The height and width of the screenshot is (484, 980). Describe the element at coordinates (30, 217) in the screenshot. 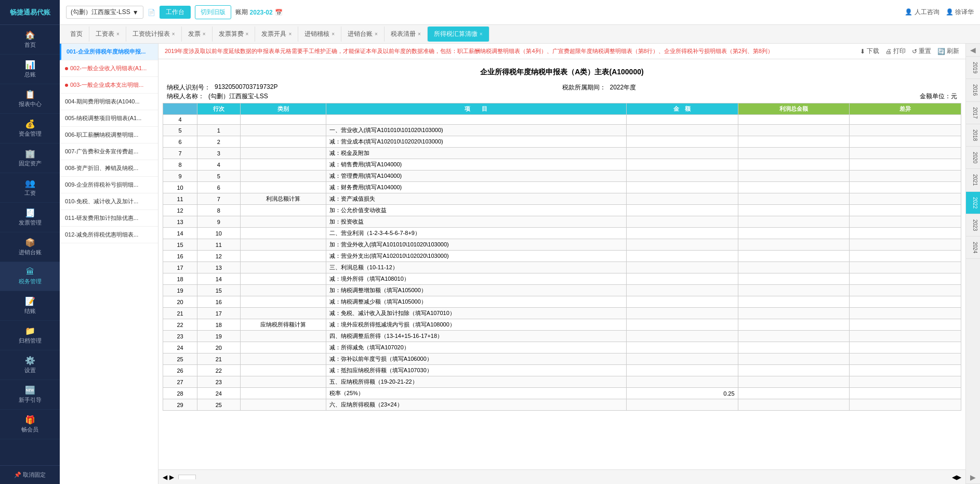

I see `sidebar-item-invoice: 🧾 发票管理` at that location.